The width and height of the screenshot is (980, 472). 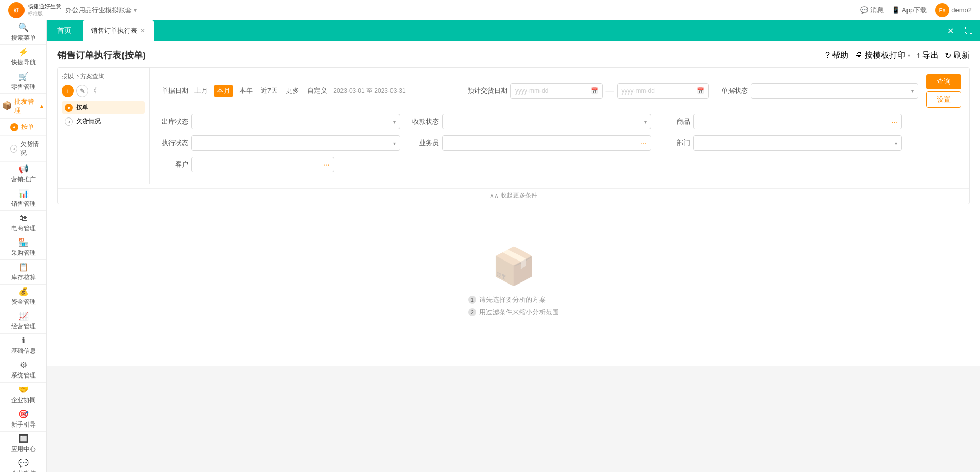 What do you see at coordinates (556, 91) in the screenshot?
I see `predict-date-start: yyyy-mm-dd 📅` at bounding box center [556, 91].